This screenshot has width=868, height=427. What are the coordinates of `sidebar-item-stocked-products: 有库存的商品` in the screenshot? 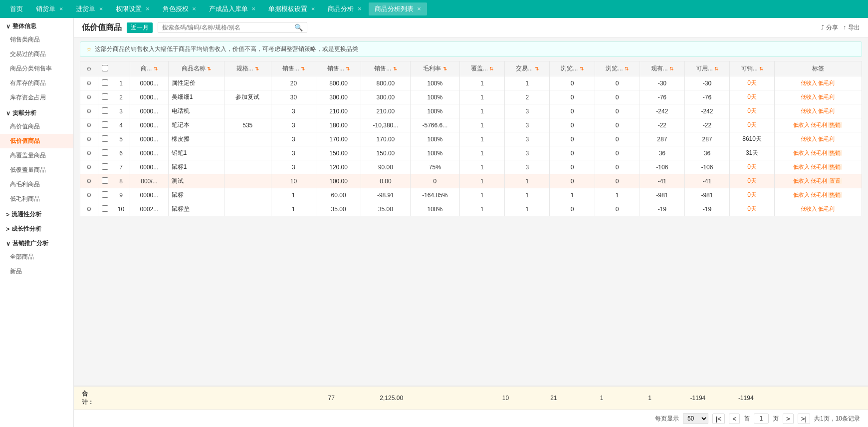 It's located at (37, 83).